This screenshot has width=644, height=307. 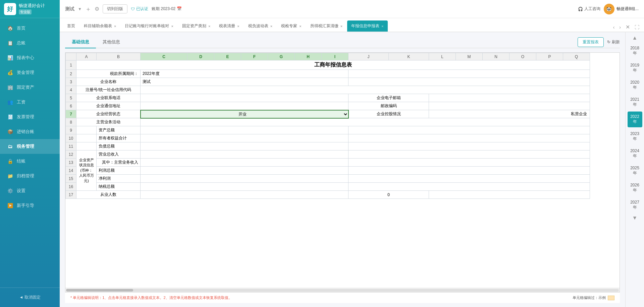 I want to click on subtab-other-info: 其他信息, so click(x=111, y=42).